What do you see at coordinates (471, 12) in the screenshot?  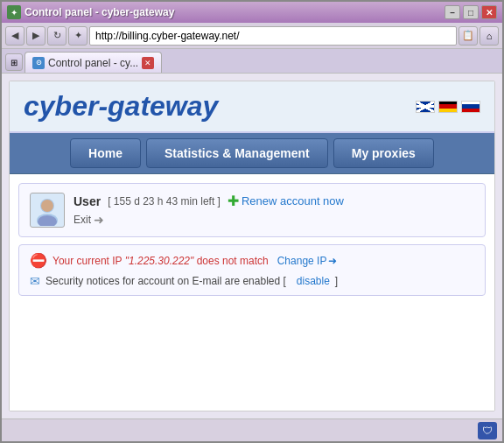 I see `maximize-button: □` at bounding box center [471, 12].